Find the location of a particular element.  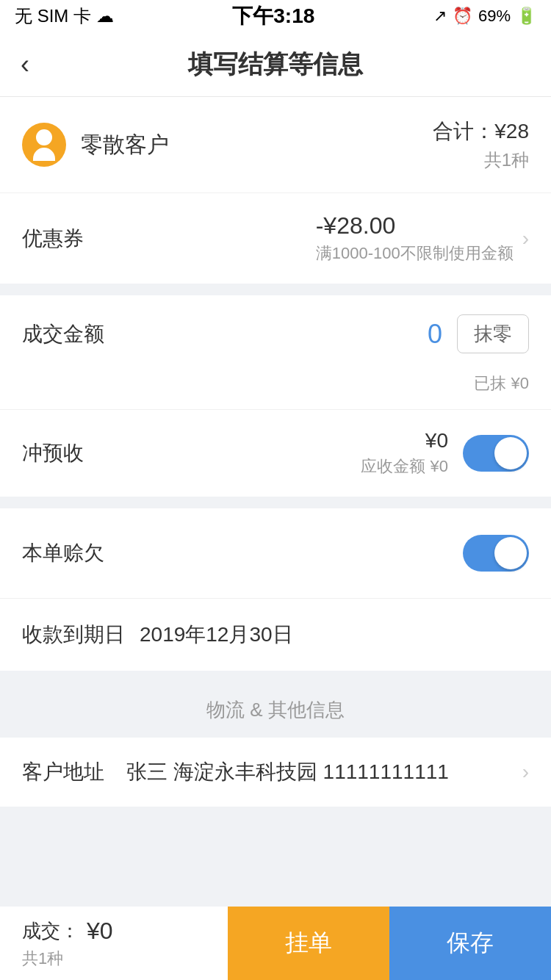

prepay-right: ¥0 应收金额 ¥0 is located at coordinates (445, 453).